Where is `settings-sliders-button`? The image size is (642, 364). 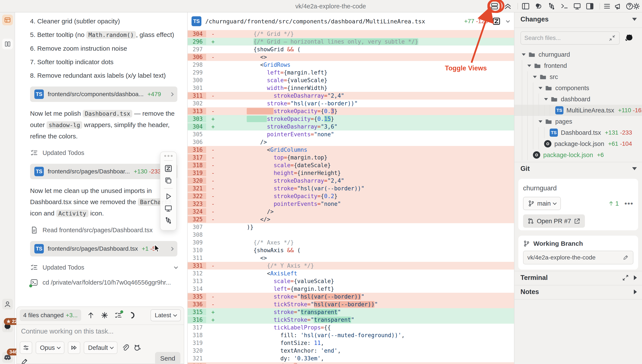 settings-sliders-button is located at coordinates (26, 348).